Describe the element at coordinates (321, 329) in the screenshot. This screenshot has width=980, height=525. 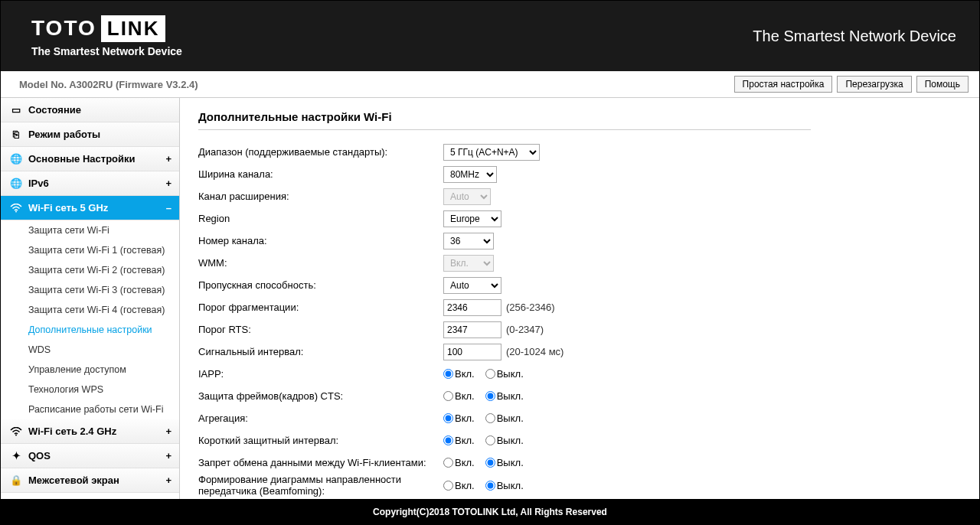
I see `label-rts: Порог RTS:` at that location.